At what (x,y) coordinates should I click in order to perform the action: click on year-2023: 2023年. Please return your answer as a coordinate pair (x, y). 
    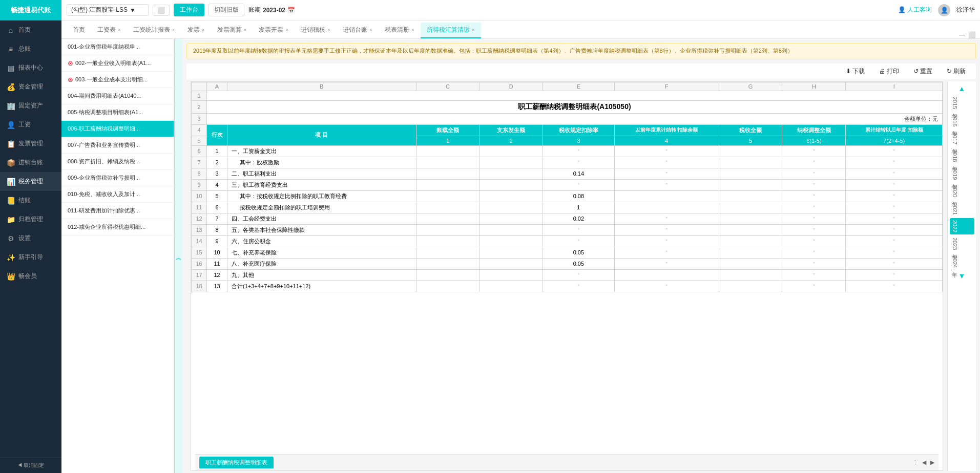
    Looking at the image, I should click on (962, 244).